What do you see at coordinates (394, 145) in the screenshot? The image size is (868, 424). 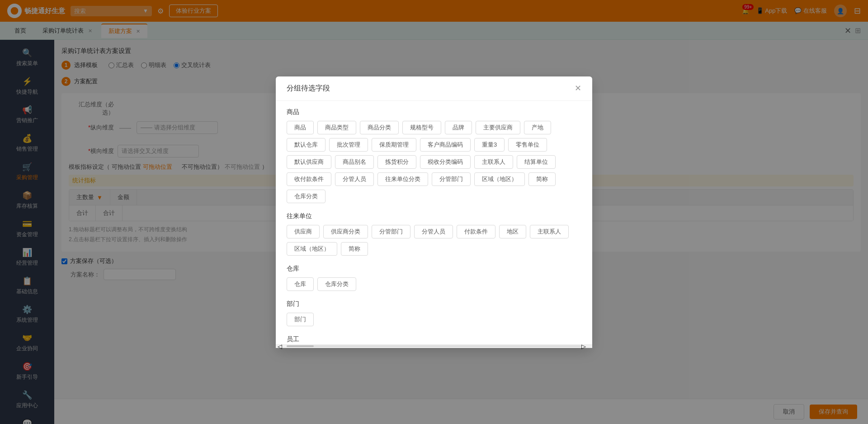 I see `field-tag-0-9: 保质期管理` at bounding box center [394, 145].